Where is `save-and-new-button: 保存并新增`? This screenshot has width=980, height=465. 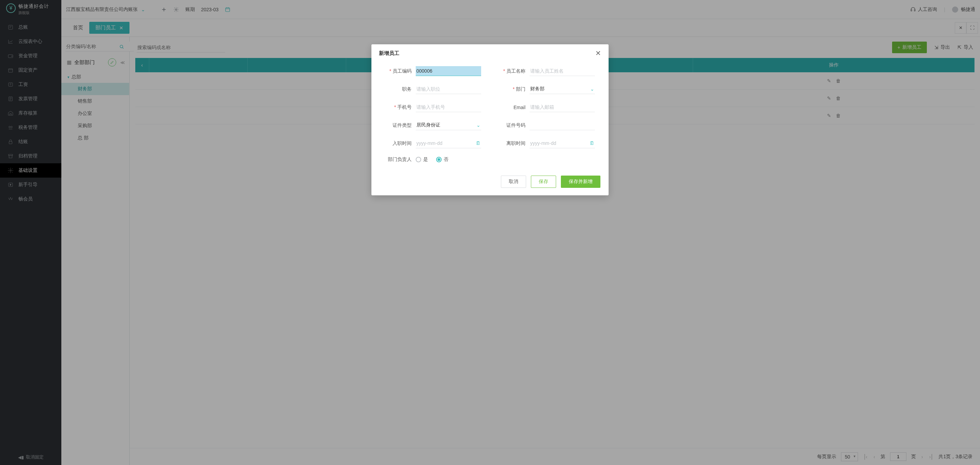 save-and-new-button: 保存并新增 is located at coordinates (581, 182).